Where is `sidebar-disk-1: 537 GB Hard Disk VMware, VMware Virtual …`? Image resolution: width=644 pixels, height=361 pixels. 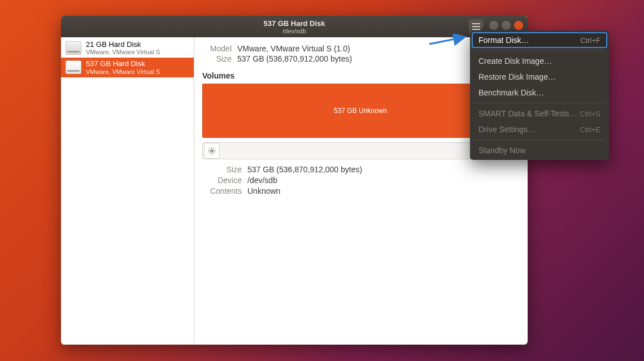 sidebar-disk-1: 537 GB Hard Disk VMware, VMware Virtual … is located at coordinates (128, 67).